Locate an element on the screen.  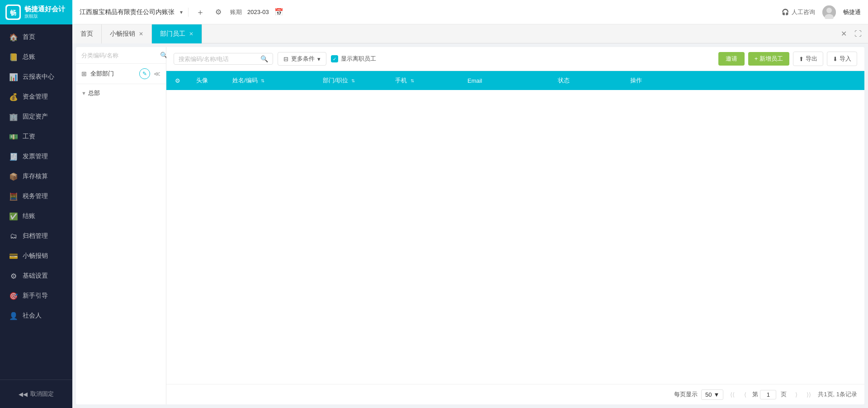
add-employee-button: + 新增员工 is located at coordinates (769, 59).